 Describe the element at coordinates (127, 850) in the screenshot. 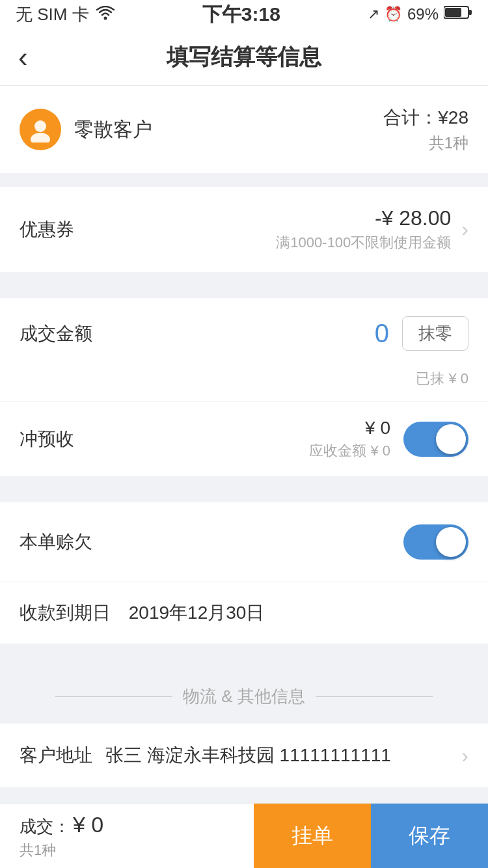

I see `bottom-count: 共1种` at that location.